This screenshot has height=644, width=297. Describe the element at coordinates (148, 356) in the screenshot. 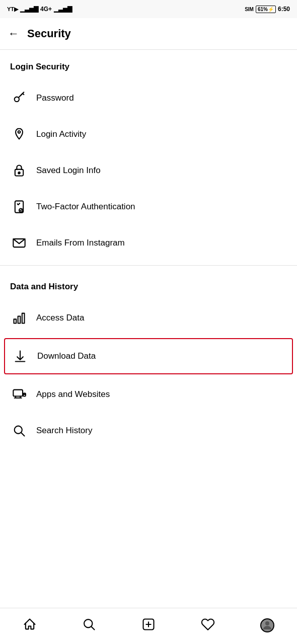

I see `menu-item-download-data: Download Data` at that location.